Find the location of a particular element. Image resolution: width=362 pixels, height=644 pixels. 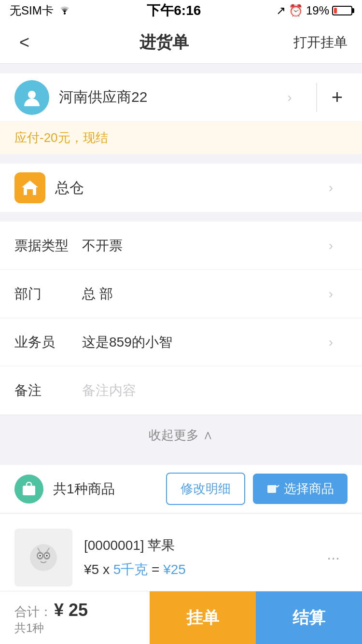

salesman-chevron-icon: › is located at coordinates (331, 342).